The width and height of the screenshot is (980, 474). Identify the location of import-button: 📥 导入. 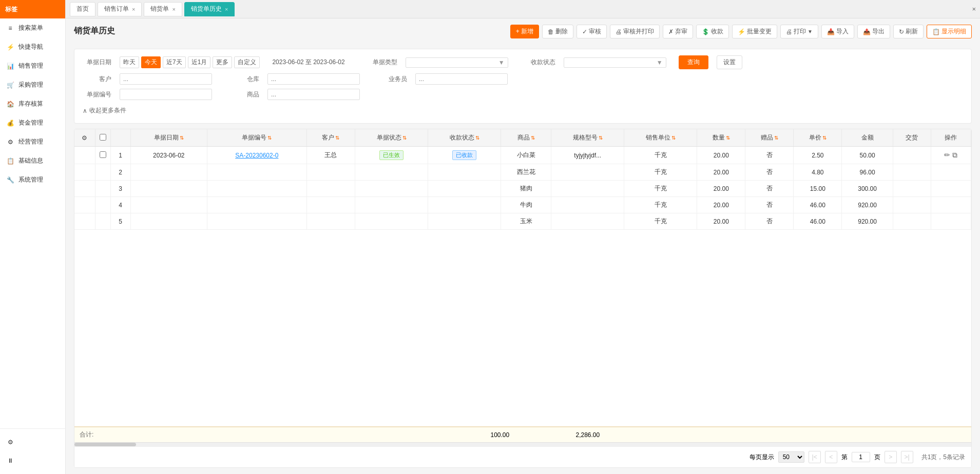
(838, 32).